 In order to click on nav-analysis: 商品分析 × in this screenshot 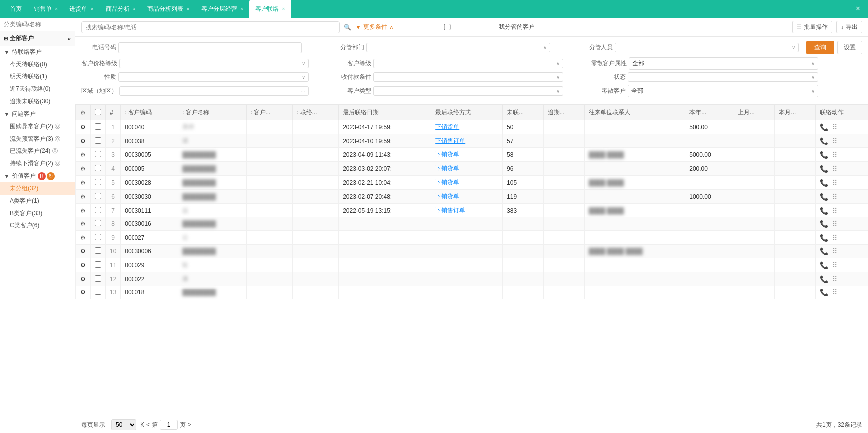, I will do `click(121, 9)`.